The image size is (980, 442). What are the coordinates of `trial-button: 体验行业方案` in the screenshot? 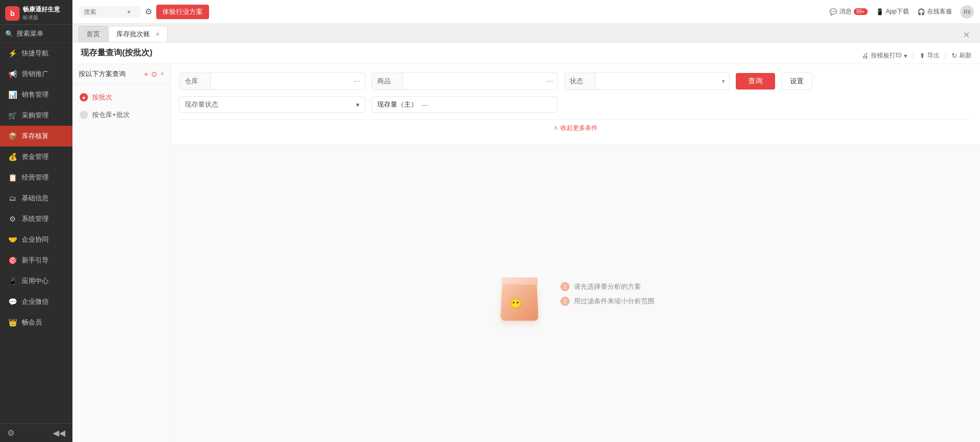 It's located at (183, 12).